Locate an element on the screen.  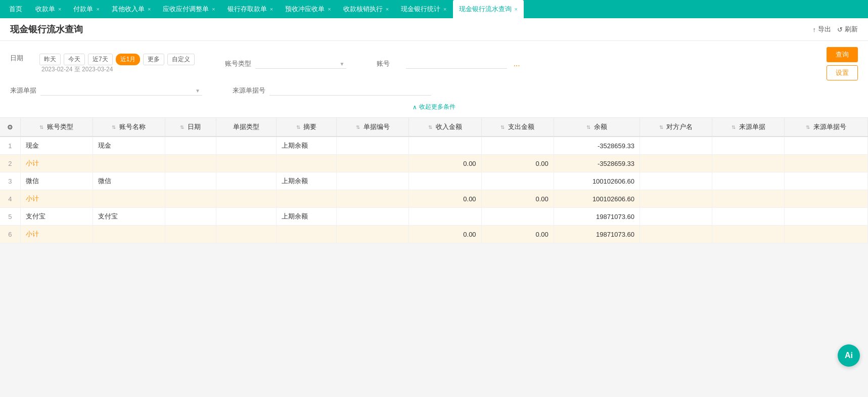
source-doc-num-label: 来源单据号 is located at coordinates (249, 91).